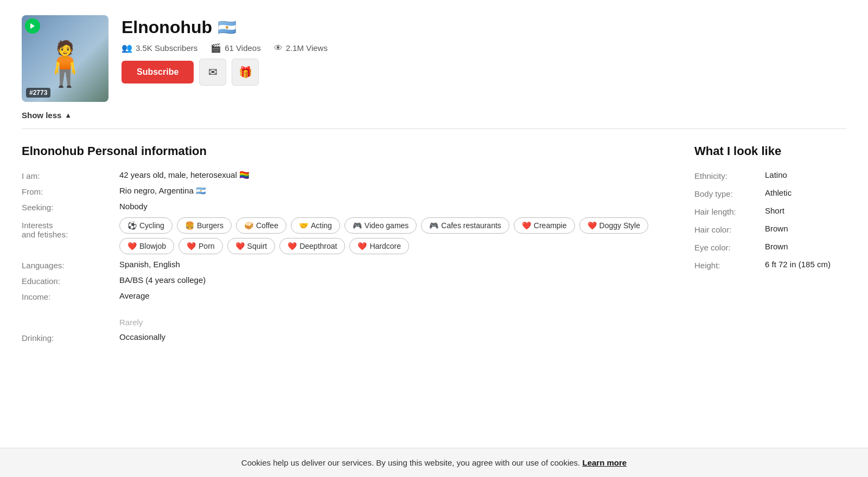 This screenshot has height=477, width=868. Describe the element at coordinates (806, 246) in the screenshot. I see `eye-color-value: Brown` at that location.